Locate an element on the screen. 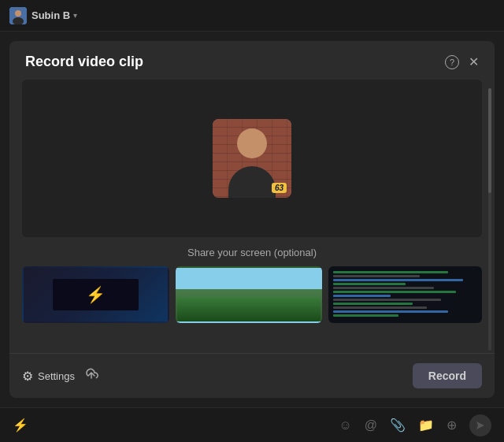  dialog-header: Record video clip ? ✕ is located at coordinates (252, 60).